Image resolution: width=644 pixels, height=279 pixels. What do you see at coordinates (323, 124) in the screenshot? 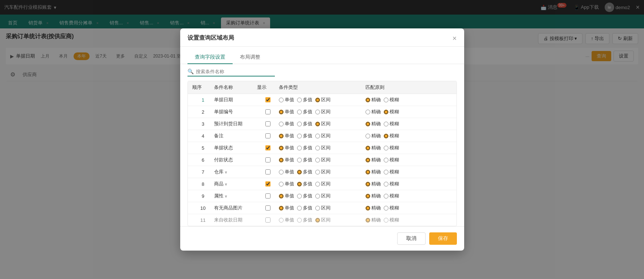
I see `cond-range-3: 区间` at bounding box center [323, 124].